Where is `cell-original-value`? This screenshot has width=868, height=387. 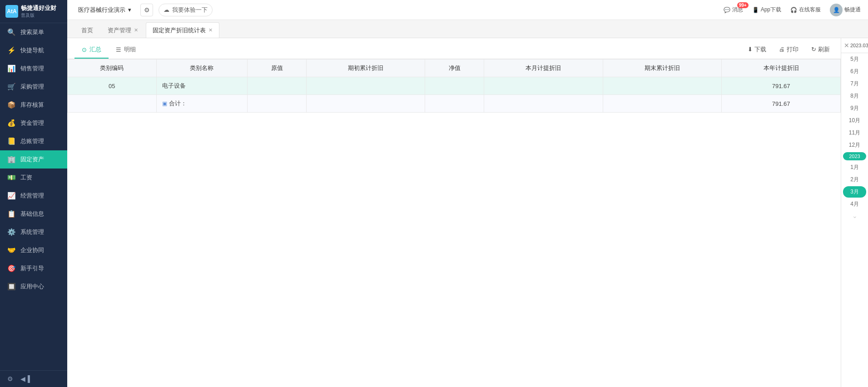 cell-original-value is located at coordinates (277, 86).